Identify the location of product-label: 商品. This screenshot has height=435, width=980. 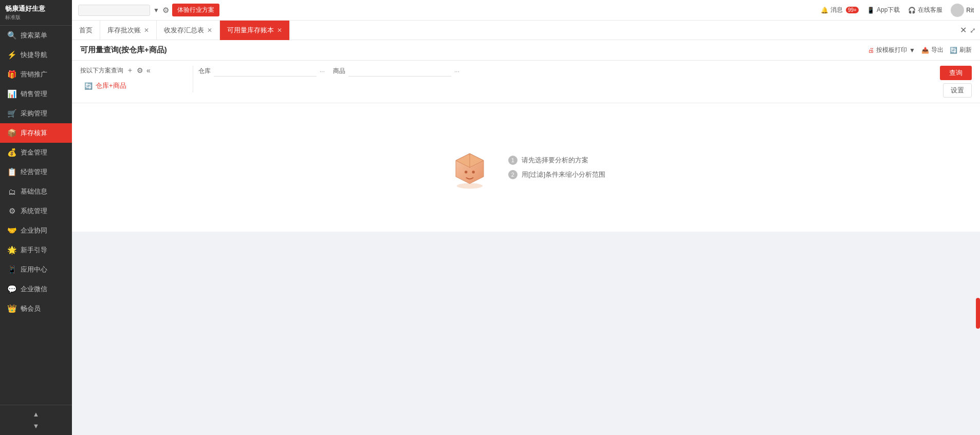
(339, 71).